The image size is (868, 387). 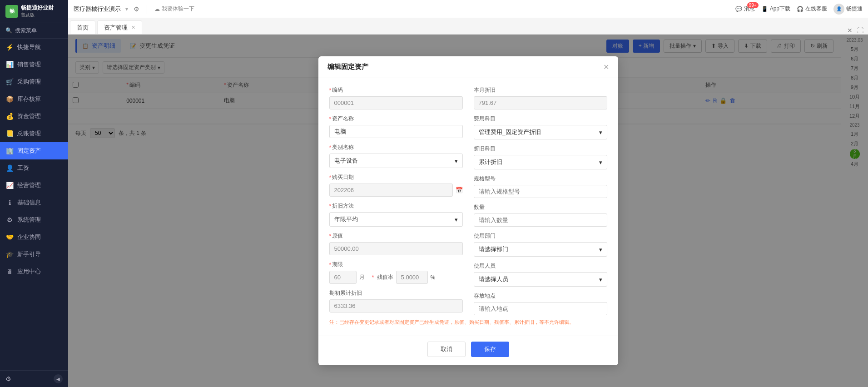 What do you see at coordinates (34, 47) in the screenshot?
I see `sidebar-item-quick-nav: ⚡ 快捷导航` at bounding box center [34, 47].